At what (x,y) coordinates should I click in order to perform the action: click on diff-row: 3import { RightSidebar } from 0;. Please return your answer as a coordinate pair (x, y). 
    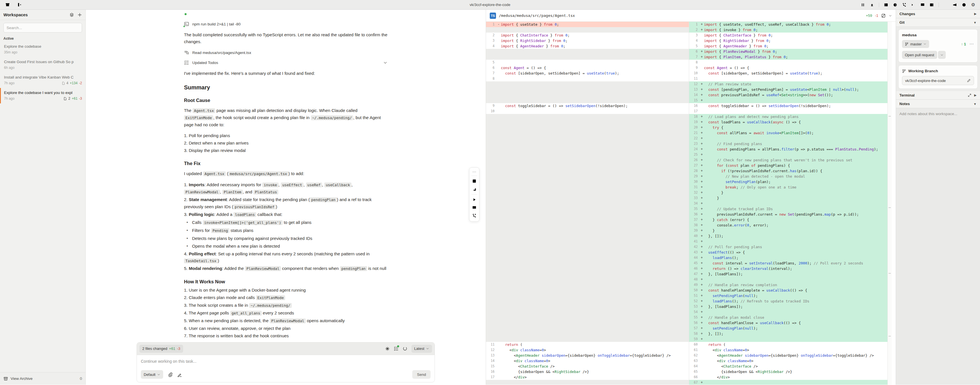
    Looking at the image, I should click on (587, 41).